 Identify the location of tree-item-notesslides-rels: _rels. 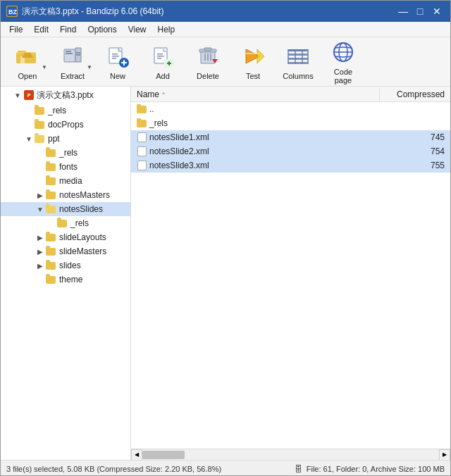
(66, 223).